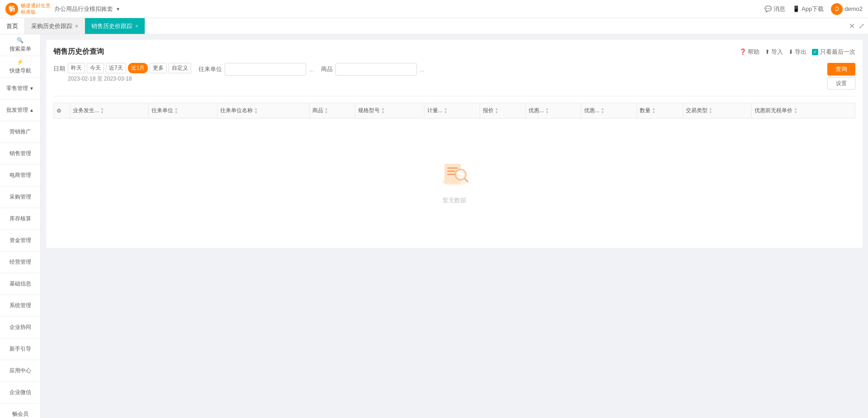 Image resolution: width=868 pixels, height=418 pixels. I want to click on th-spec: 规格型号▲▼, so click(390, 111).